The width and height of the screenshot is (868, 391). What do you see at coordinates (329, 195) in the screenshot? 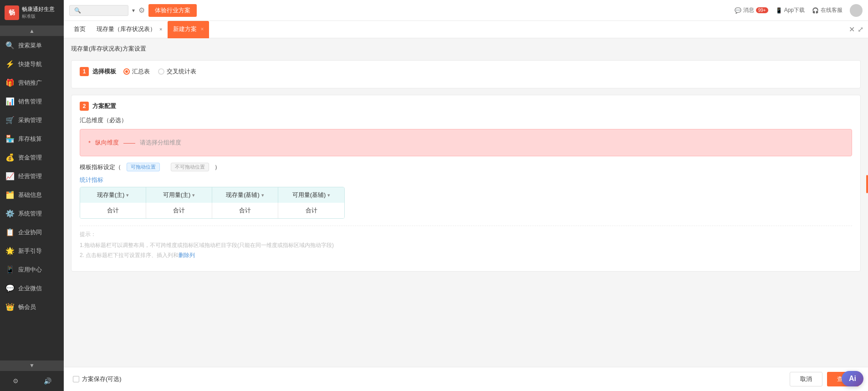
I see `col-dropdown-3: ▾` at bounding box center [329, 195].